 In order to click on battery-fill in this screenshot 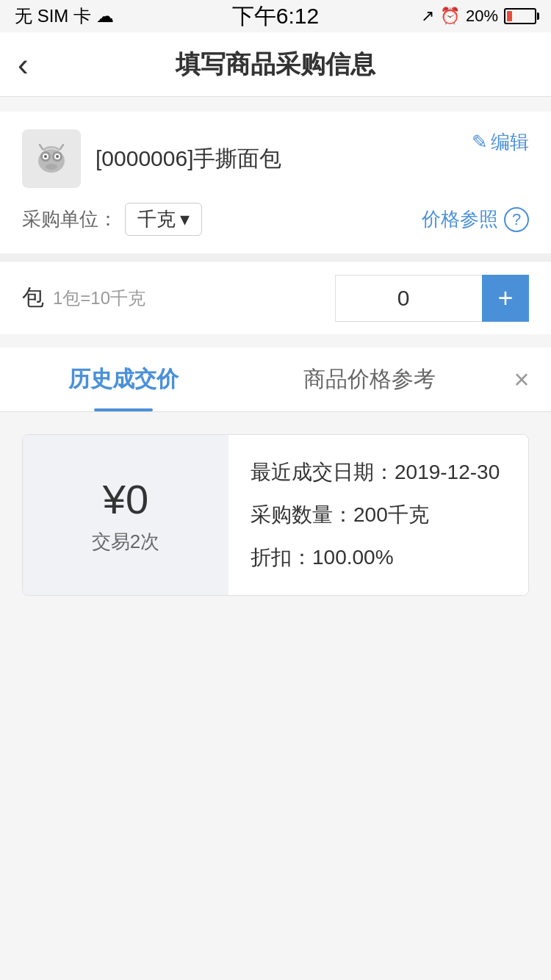, I will do `click(510, 16)`.